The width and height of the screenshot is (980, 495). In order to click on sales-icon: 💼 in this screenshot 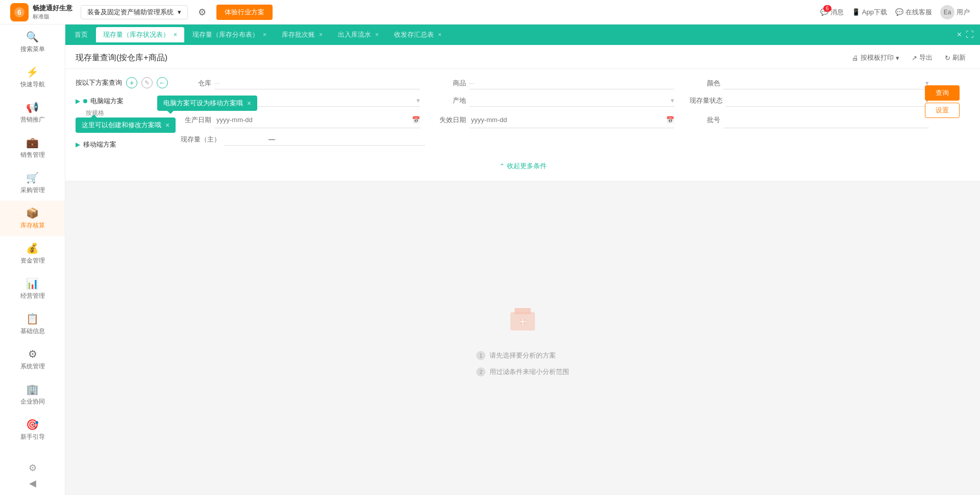, I will do `click(33, 143)`.